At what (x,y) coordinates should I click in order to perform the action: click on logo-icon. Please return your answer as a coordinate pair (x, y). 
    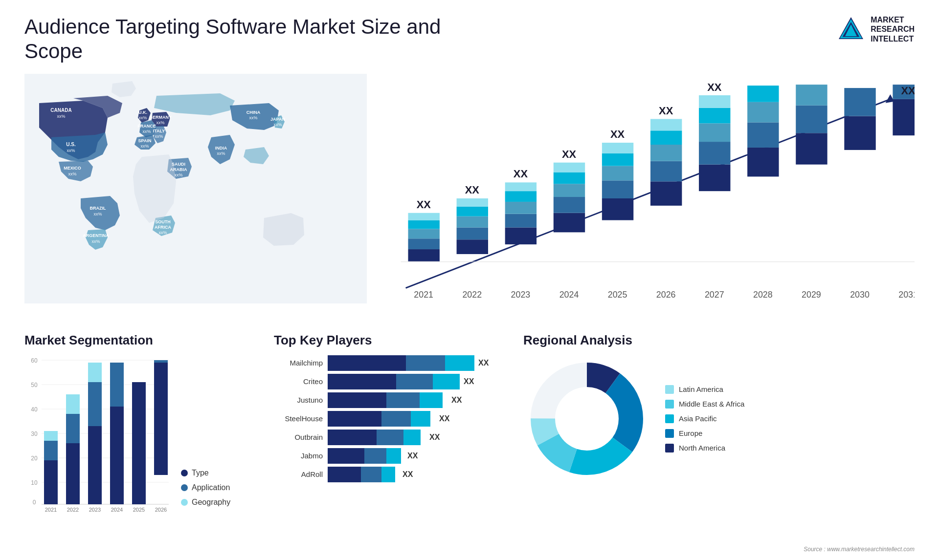
    Looking at the image, I should click on (851, 29).